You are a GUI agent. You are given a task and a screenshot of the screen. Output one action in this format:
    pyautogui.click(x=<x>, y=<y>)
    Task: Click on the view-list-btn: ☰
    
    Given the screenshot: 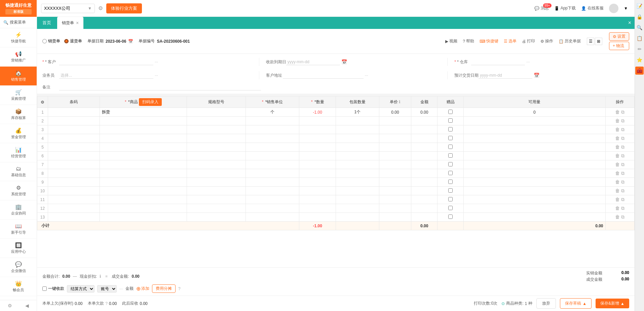 What is the action you would take?
    pyautogui.click(x=591, y=41)
    